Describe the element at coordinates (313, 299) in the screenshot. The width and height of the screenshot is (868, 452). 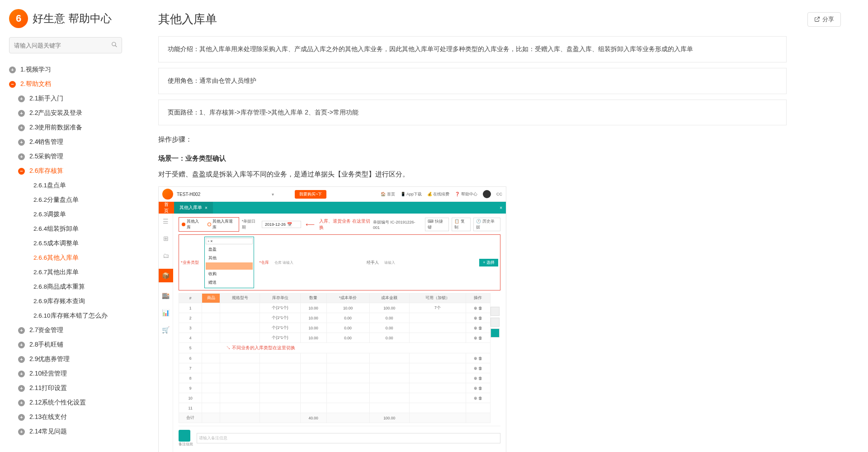
I see `th: 数量` at that location.